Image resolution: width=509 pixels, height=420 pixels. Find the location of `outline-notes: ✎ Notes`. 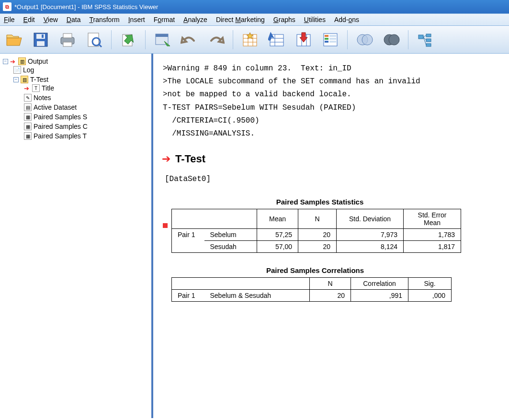

outline-notes: ✎ Notes is located at coordinates (87, 98).